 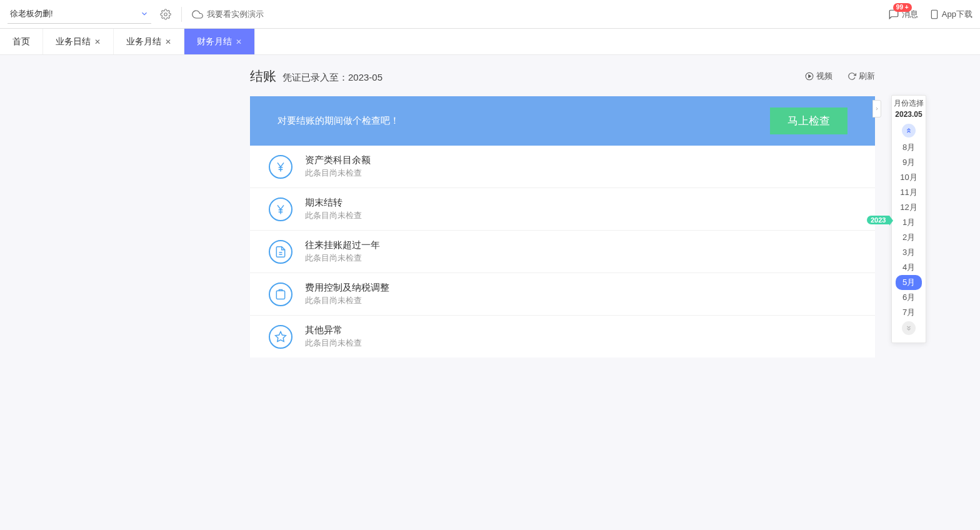 I want to click on page-subtitle: 凭证已录入至：2023-05, so click(x=332, y=78).